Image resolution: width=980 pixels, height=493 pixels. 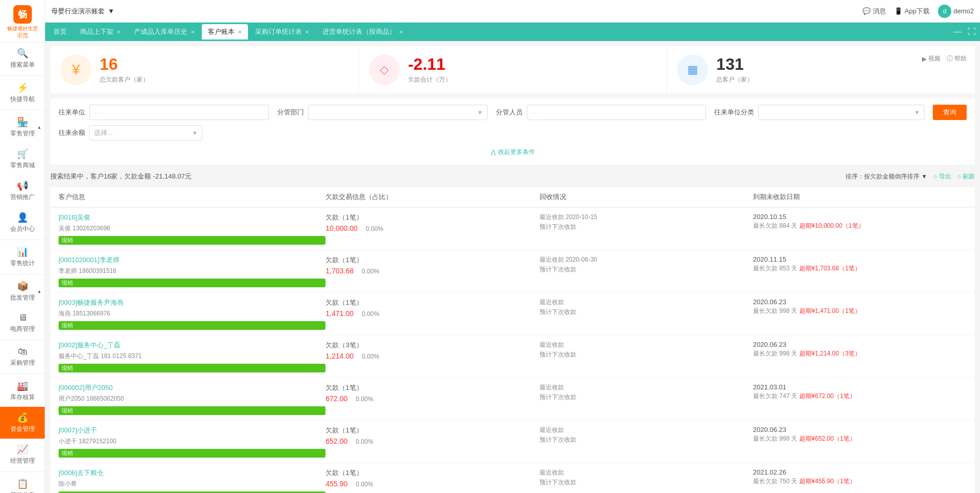 I want to click on sidebar-item-search: 🔍搜索菜单, so click(x=23, y=58).